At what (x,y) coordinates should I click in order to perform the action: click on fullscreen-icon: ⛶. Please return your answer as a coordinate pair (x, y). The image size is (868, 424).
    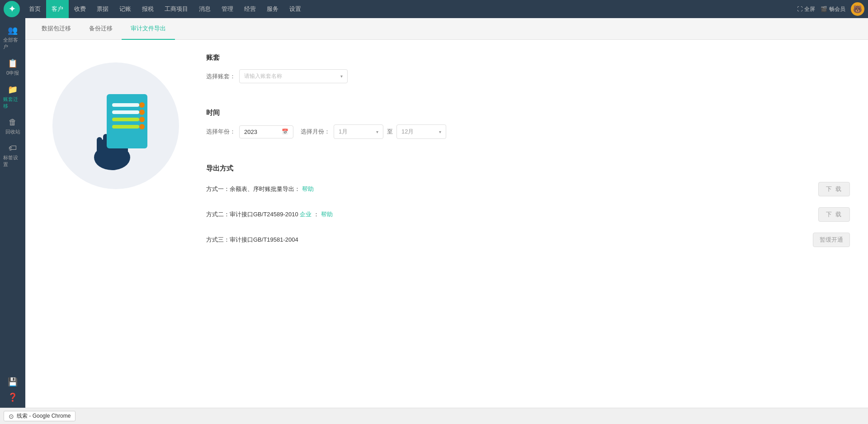
    Looking at the image, I should click on (800, 9).